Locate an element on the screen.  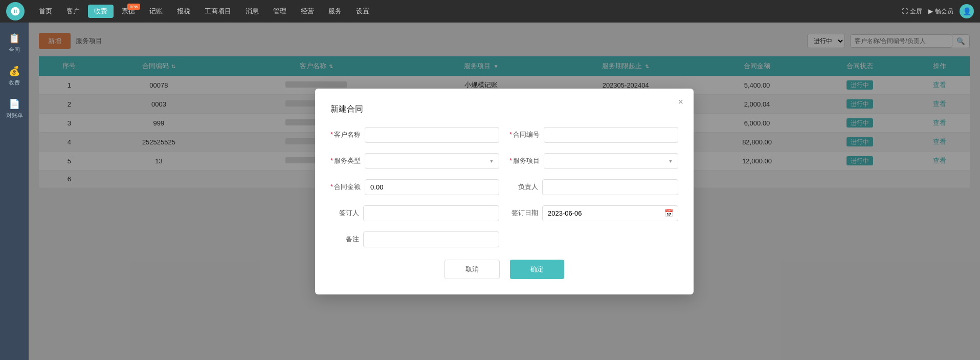
remark-label: 备注 is located at coordinates (345, 239).